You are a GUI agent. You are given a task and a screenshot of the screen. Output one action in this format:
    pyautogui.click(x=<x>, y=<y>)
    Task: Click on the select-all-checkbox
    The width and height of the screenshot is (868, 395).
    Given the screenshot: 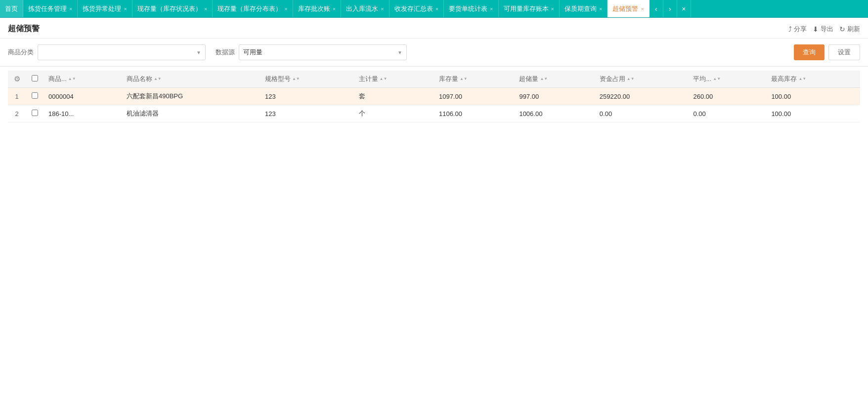 What is the action you would take?
    pyautogui.click(x=35, y=78)
    